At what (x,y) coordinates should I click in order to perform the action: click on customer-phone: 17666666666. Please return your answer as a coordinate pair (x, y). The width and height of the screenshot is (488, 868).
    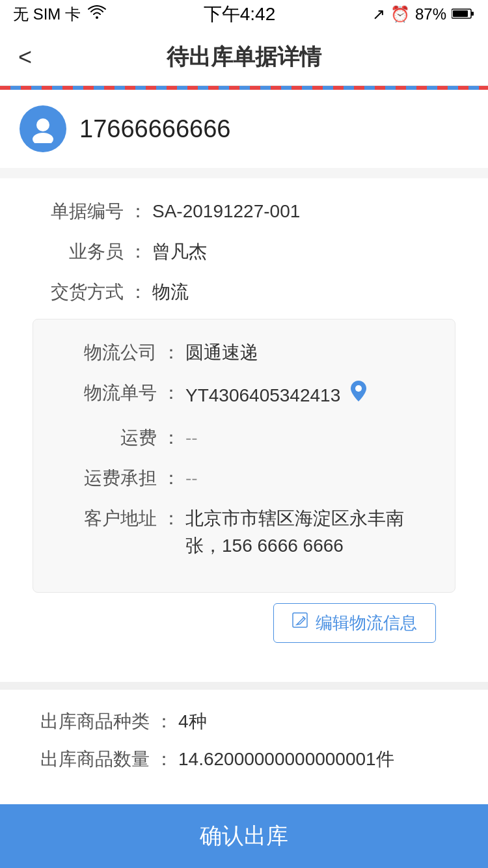
    Looking at the image, I should click on (155, 129).